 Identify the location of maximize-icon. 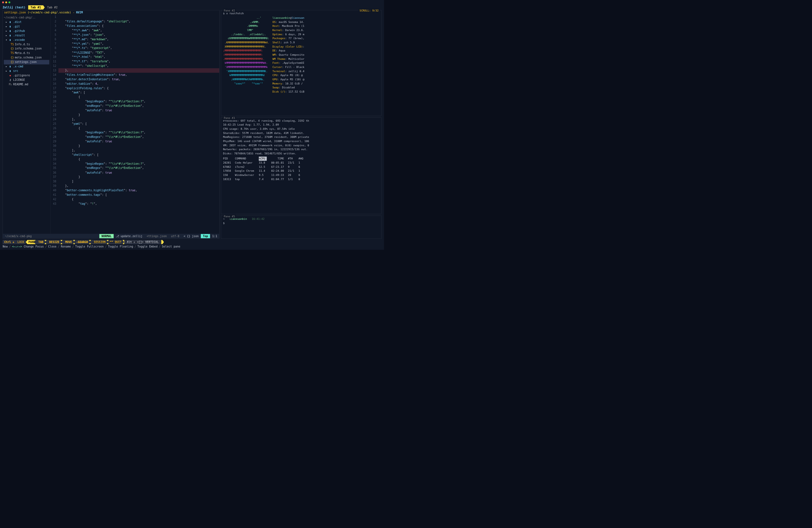
(10, 2).